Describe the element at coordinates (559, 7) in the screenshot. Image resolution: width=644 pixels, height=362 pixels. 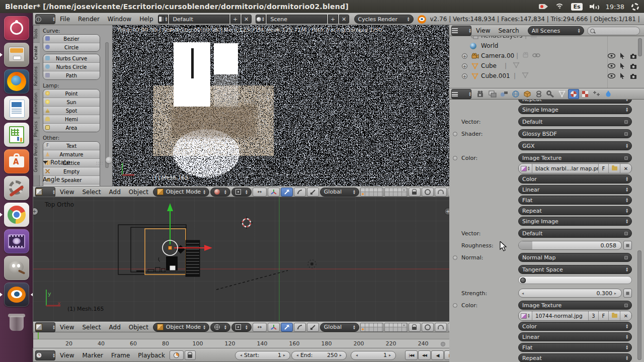
I see `wifi-icon` at that location.